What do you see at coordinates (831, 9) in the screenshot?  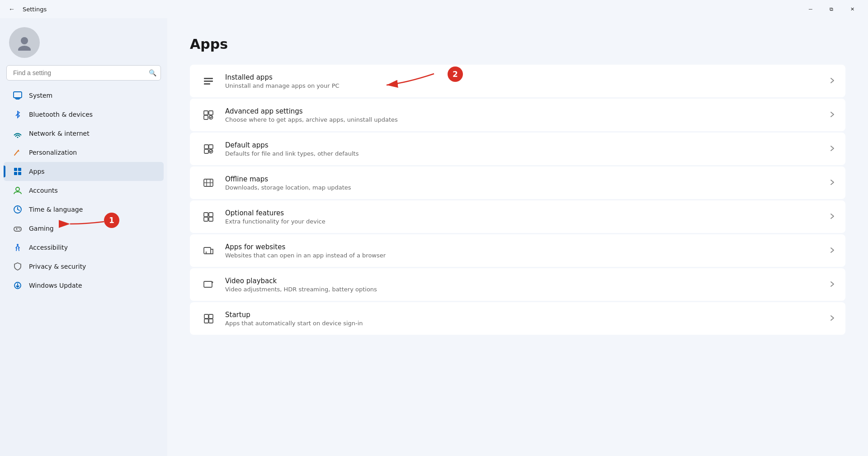 I see `window-controls: ─ ⧉ ✕` at bounding box center [831, 9].